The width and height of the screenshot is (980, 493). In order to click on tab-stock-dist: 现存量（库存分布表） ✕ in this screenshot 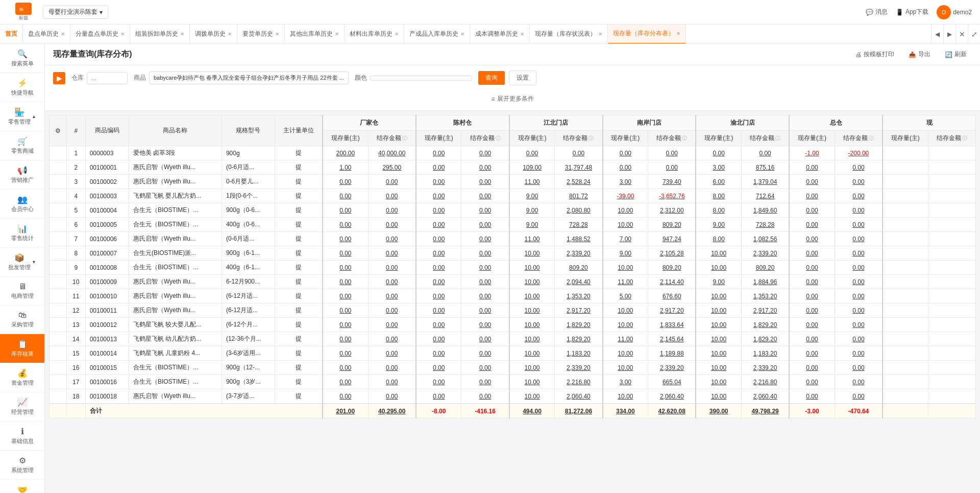, I will do `click(647, 34)`.